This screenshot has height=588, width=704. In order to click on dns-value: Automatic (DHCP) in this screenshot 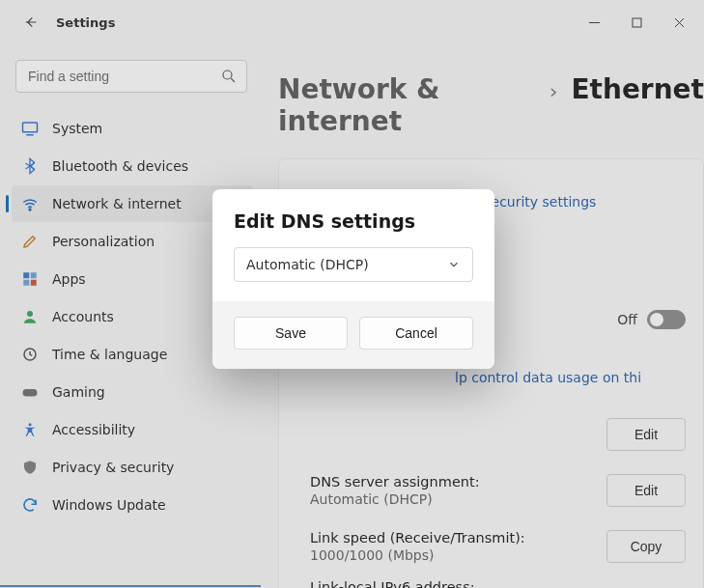, I will do `click(395, 499)`.